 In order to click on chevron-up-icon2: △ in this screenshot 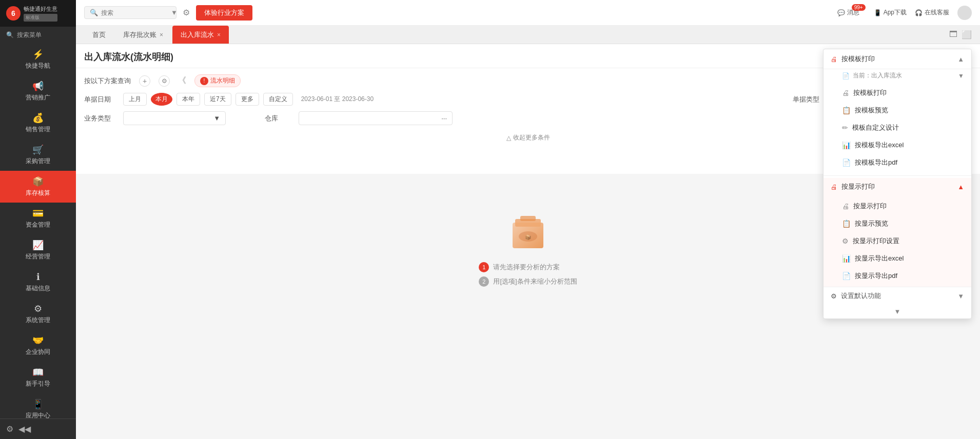, I will do `click(509, 138)`.